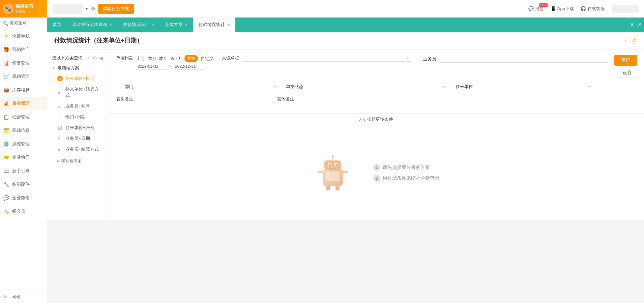 The width and height of the screenshot is (644, 303). I want to click on scheme-item-staff-date: ⊞ 业务员+日期, so click(78, 139).